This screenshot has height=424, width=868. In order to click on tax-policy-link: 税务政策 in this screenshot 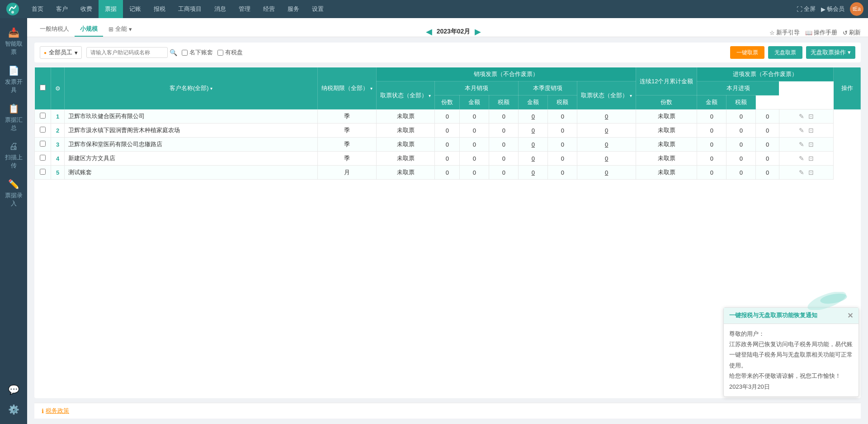, I will do `click(57, 411)`.